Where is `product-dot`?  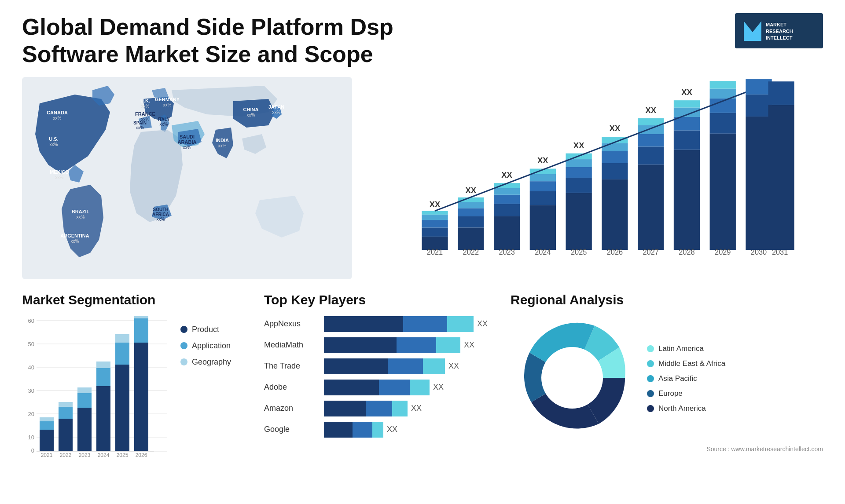 product-dot is located at coordinates (184, 329).